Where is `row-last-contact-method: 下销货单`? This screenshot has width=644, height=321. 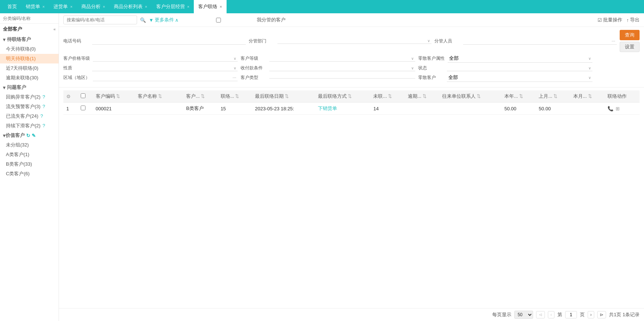 row-last-contact-method: 下销货单 is located at coordinates (343, 108).